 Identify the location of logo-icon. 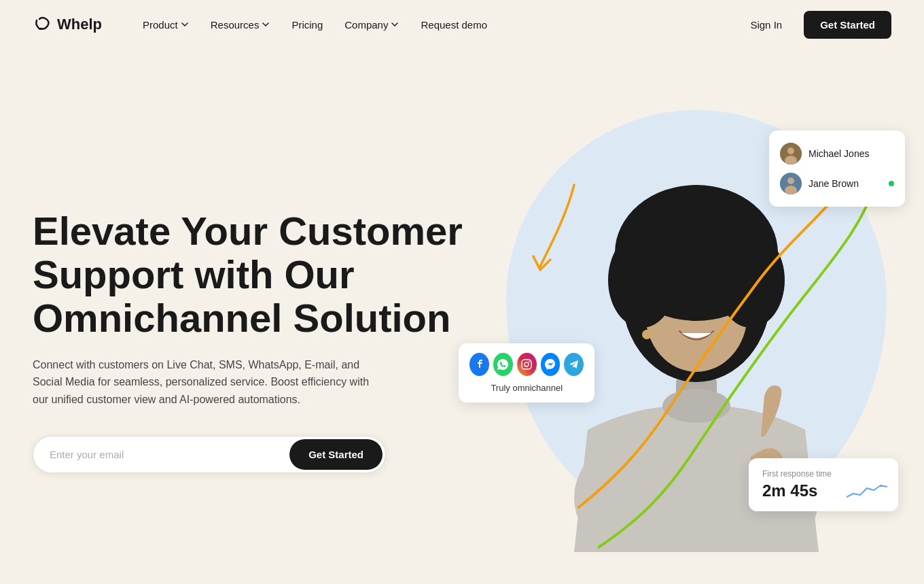
(42, 24).